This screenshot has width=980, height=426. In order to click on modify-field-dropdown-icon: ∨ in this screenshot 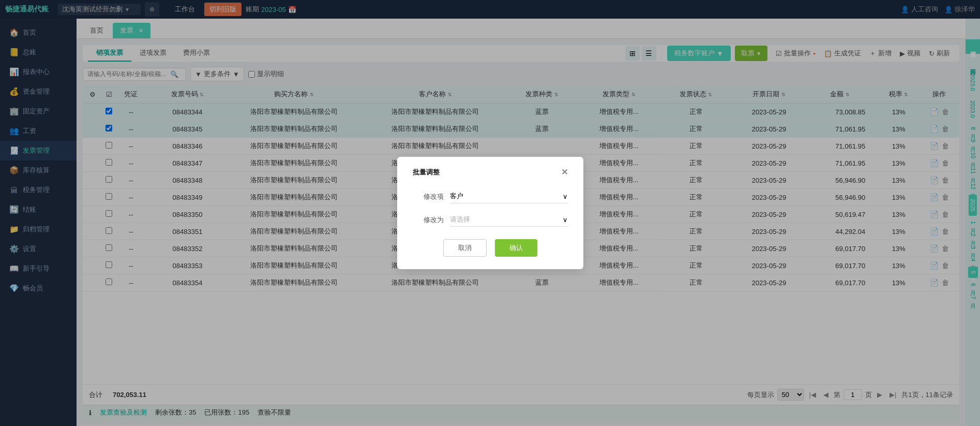, I will do `click(565, 197)`.